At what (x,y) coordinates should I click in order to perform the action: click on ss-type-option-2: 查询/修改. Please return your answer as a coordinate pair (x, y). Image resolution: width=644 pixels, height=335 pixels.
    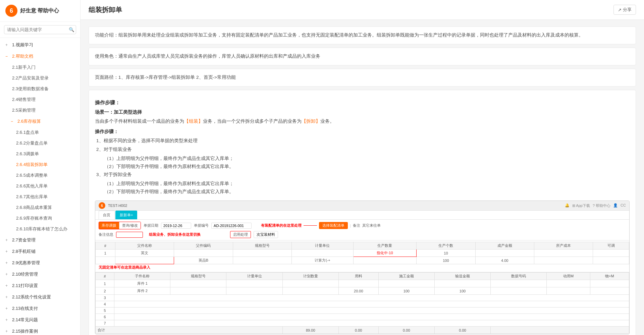
    Looking at the image, I should click on (130, 225).